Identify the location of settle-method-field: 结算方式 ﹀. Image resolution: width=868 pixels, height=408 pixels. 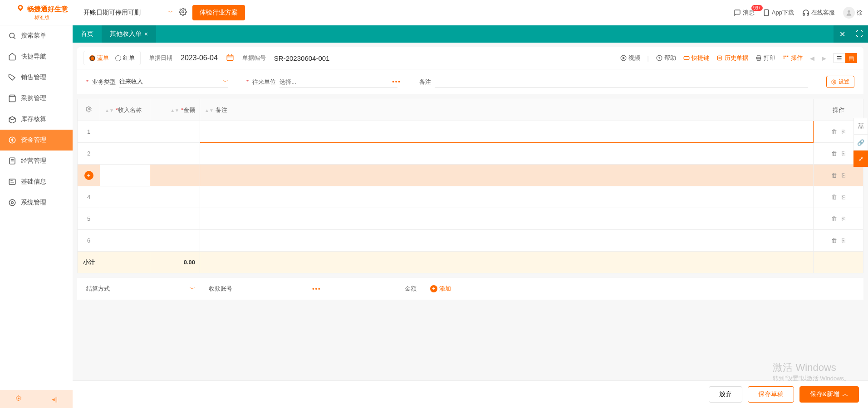
(141, 289).